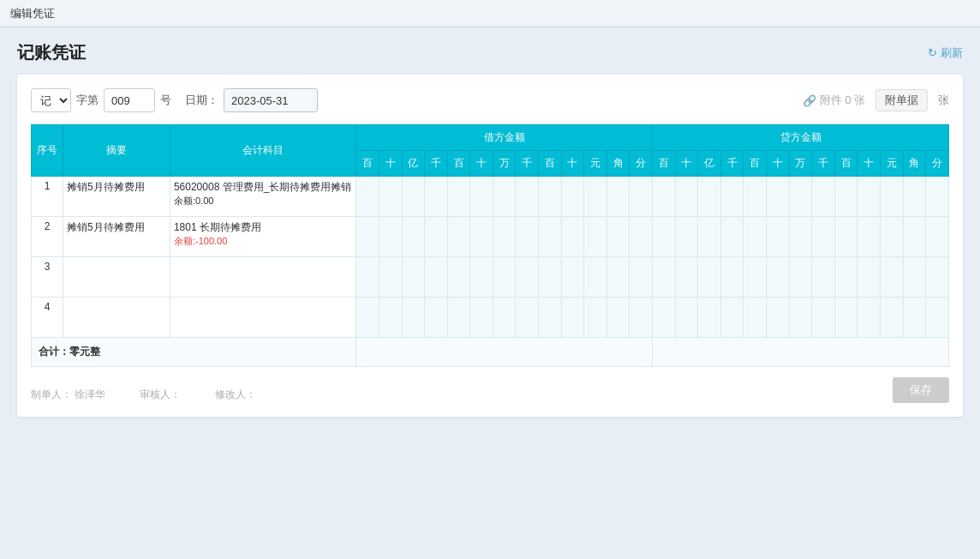  I want to click on date-input, so click(271, 100).